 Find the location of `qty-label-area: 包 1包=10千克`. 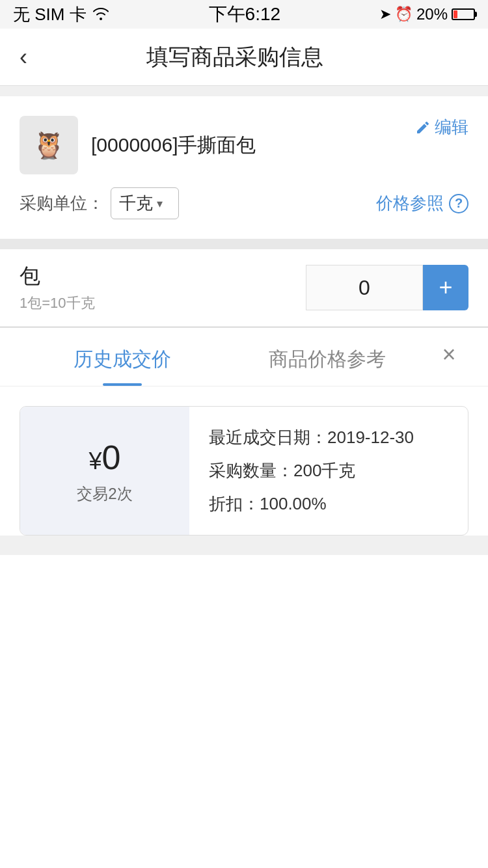

qty-label-area: 包 1包=10千克 is located at coordinates (57, 288).